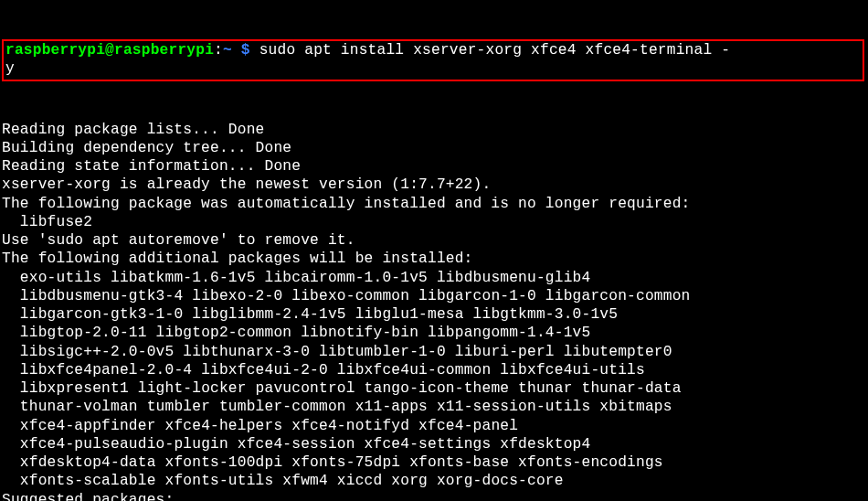  What do you see at coordinates (433, 333) in the screenshot?
I see `output-line: libgtop-2.0-11 libgtop2-common libnotify…` at bounding box center [433, 333].